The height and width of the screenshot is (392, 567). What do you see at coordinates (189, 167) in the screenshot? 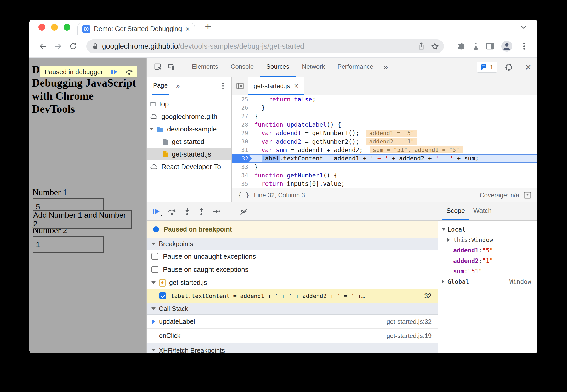
I see `tree-item-react-developer-to: React Developer To` at bounding box center [189, 167].